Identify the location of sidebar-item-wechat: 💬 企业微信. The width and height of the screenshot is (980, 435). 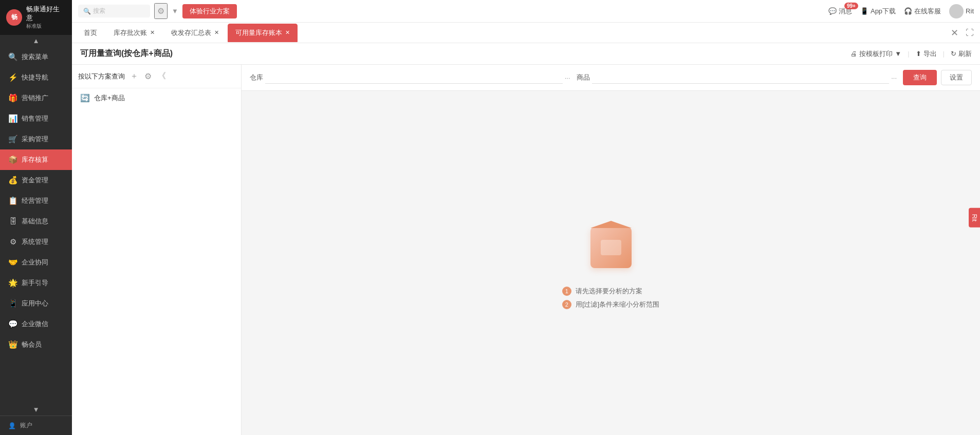
(36, 324).